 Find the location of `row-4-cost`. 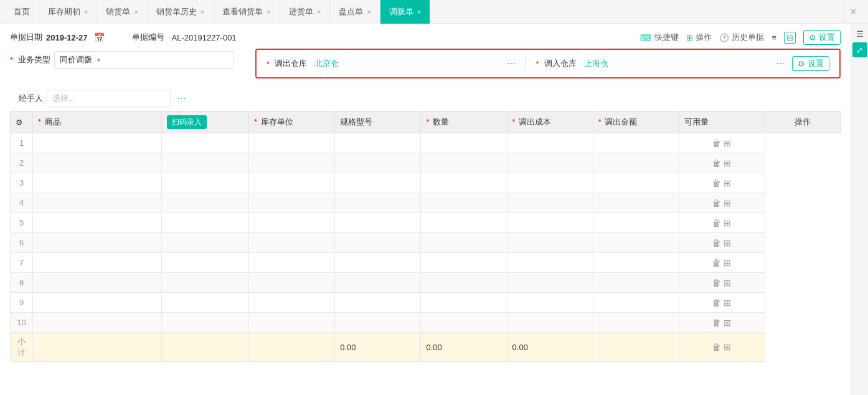

row-4-cost is located at coordinates (464, 203).